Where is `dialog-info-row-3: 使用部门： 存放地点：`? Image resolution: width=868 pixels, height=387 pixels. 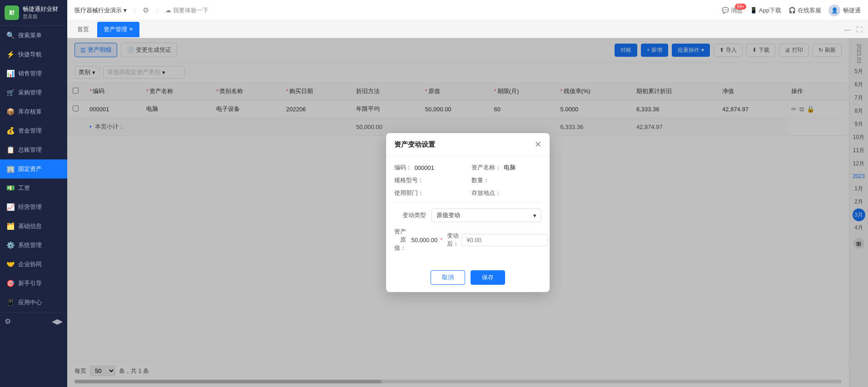
dialog-info-row-3: 使用部门： 存放地点： is located at coordinates (468, 193).